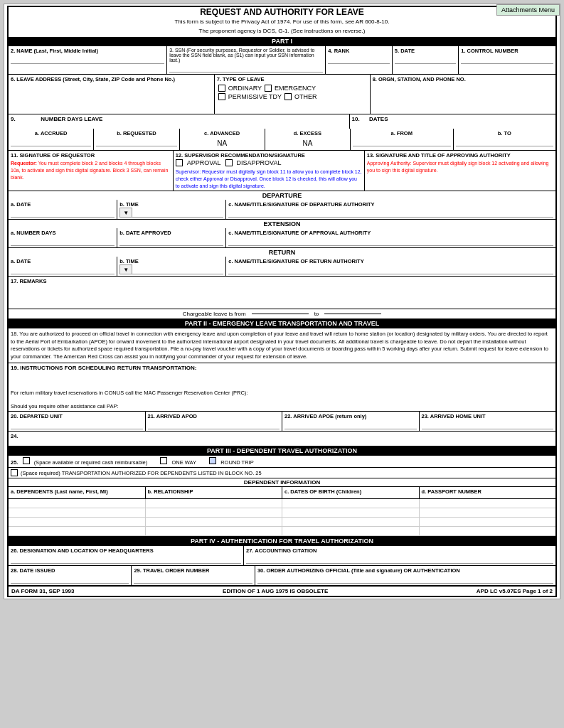 This screenshot has width=564, height=728. Describe the element at coordinates (351, 522) in the screenshot. I see `dep-cell-3c` at that location.